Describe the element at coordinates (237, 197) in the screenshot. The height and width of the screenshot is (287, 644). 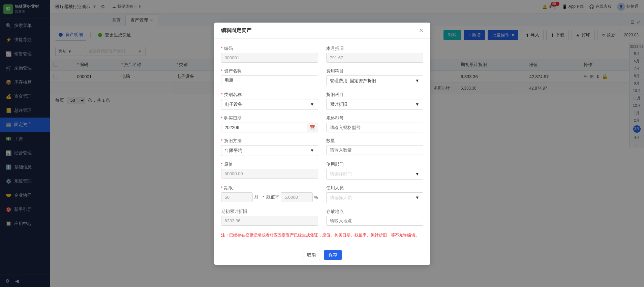
I see `term-input` at that location.